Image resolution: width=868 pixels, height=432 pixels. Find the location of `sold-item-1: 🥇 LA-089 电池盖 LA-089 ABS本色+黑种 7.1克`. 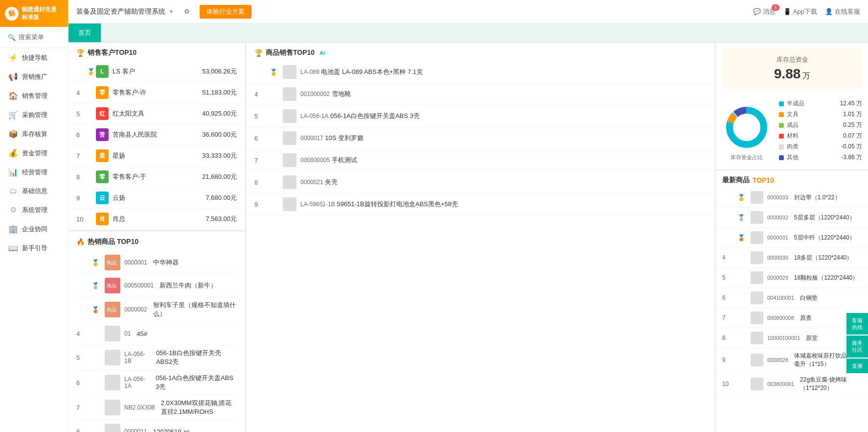

sold-item-1: 🥇 LA-089 电池盖 LA-089 ABS本色+黑种 7.1克 is located at coordinates (480, 72).